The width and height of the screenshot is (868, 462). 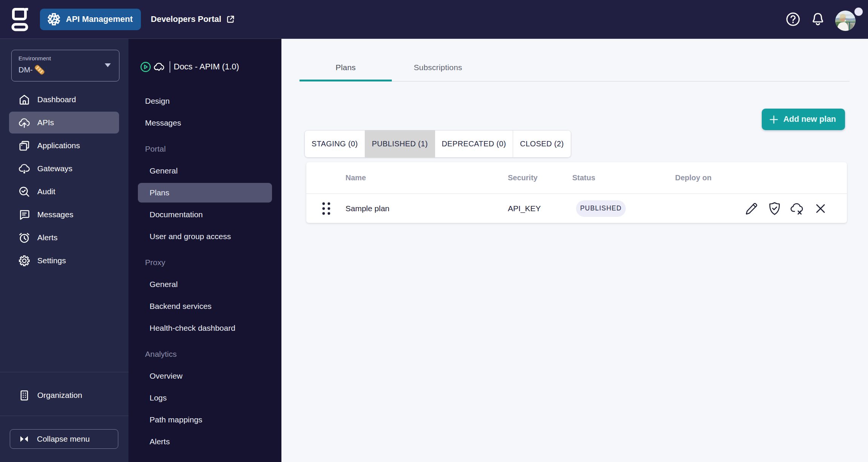 I want to click on filter-published-1: PUBLISHED (1), so click(x=400, y=144).